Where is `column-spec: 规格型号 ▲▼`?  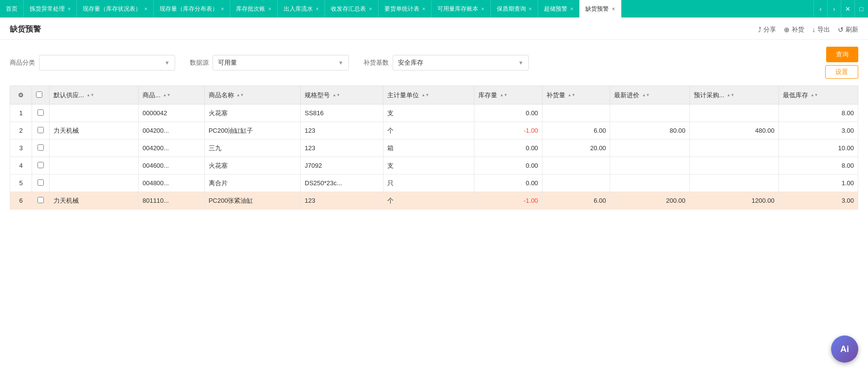 column-spec: 规格型号 ▲▼ is located at coordinates (342, 95).